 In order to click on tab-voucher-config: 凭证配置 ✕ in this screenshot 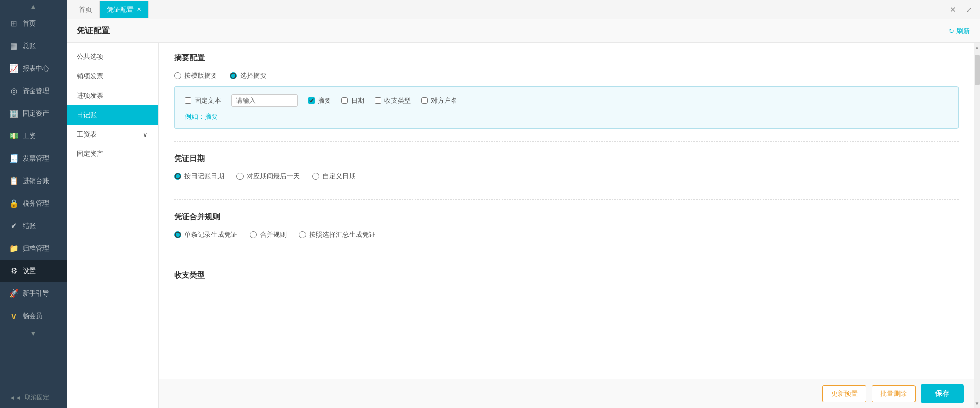, I will do `click(124, 10)`.